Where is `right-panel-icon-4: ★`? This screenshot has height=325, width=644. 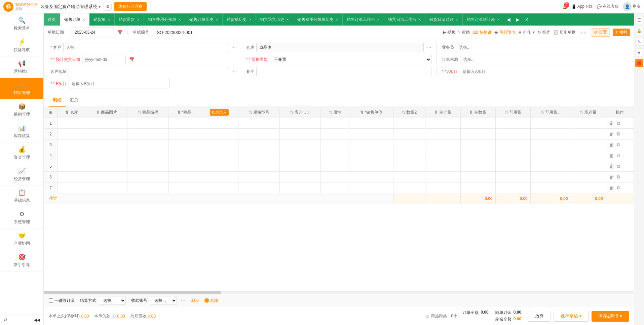 right-panel-icon-4: ★ is located at coordinates (639, 52).